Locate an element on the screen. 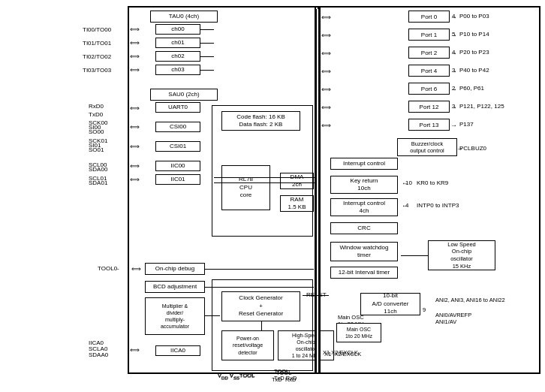  sda01-label: SDA01 is located at coordinates (98, 183).